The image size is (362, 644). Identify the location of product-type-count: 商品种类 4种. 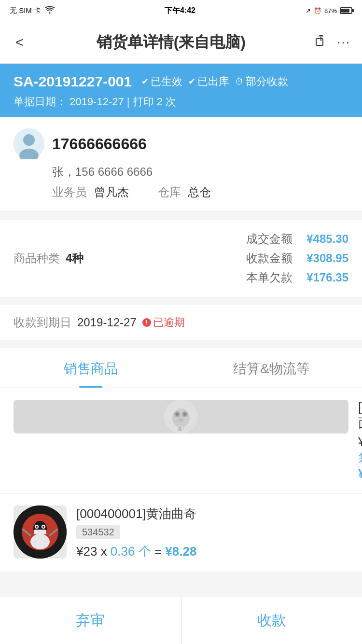
(48, 258).